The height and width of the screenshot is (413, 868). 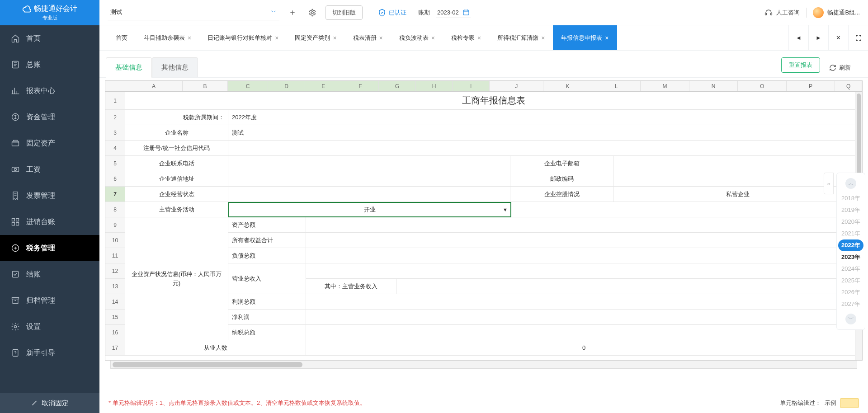 What do you see at coordinates (115, 240) in the screenshot?
I see `row-10: 10` at bounding box center [115, 240].